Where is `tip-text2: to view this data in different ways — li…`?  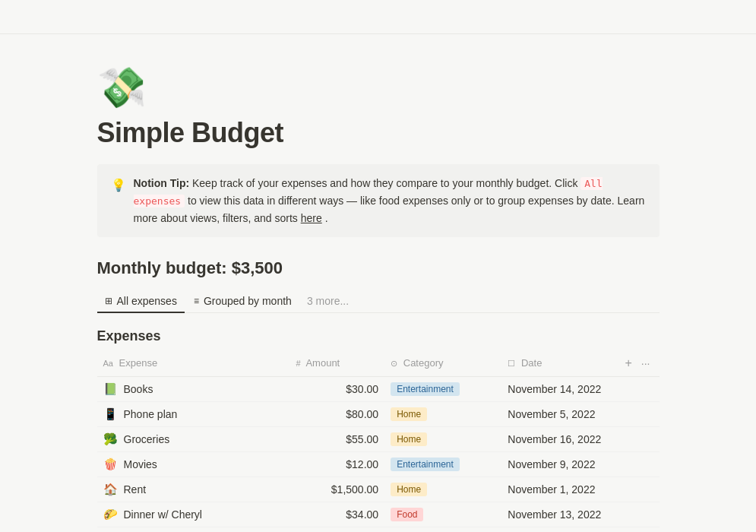 tip-text2: to view this data in different ways — li… is located at coordinates (389, 210).